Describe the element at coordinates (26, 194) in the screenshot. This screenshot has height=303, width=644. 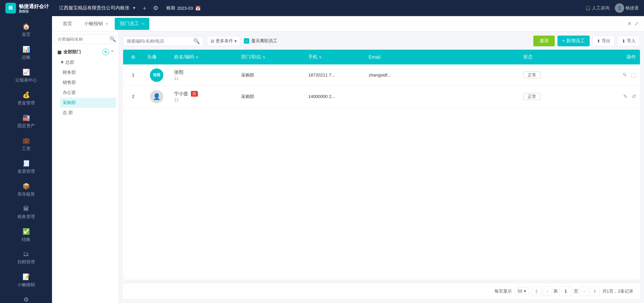
I see `sidebar-item-inventory-label: 库存核算` at that location.